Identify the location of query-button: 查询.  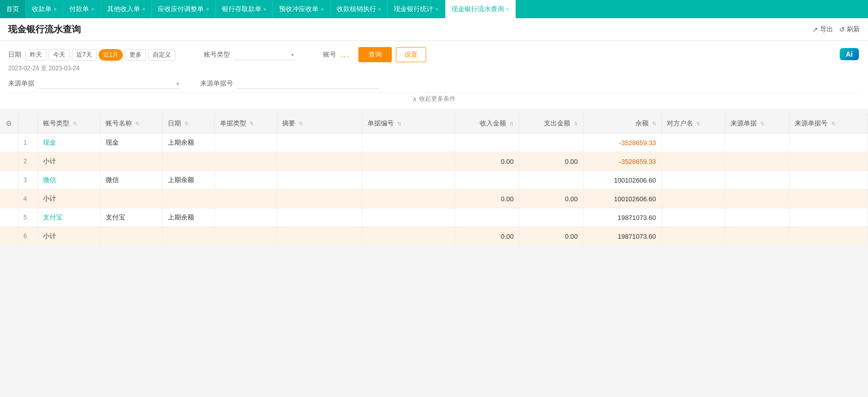
(375, 55).